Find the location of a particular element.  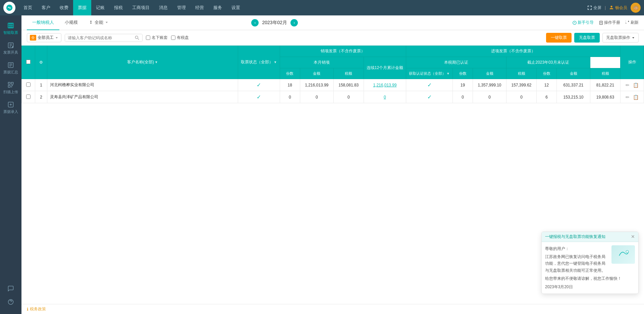

customer-filter-icon: ▼ is located at coordinates (156, 62).